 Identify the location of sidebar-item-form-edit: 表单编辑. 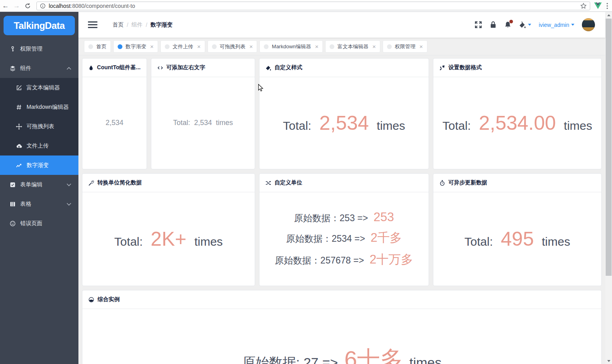
(39, 184).